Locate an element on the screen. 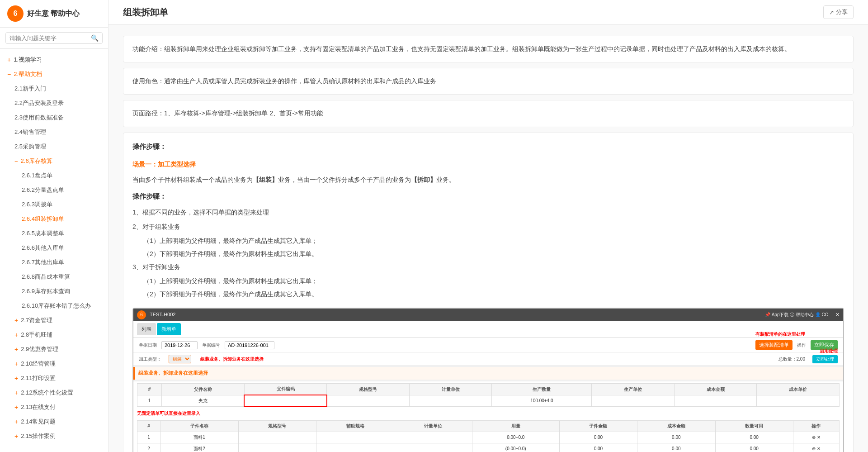 This screenshot has height=452, width=868. mock-qty-label: 总数量：2.00 is located at coordinates (792, 359).